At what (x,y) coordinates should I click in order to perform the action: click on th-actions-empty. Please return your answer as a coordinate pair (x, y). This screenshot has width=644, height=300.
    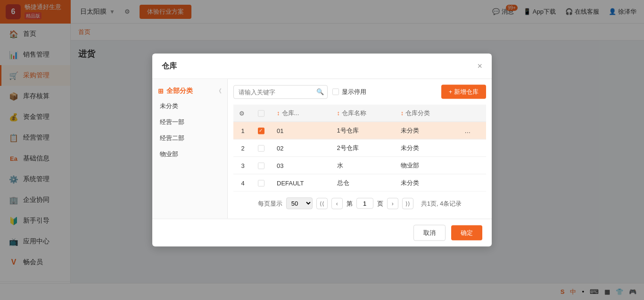
    Looking at the image, I should click on (472, 113).